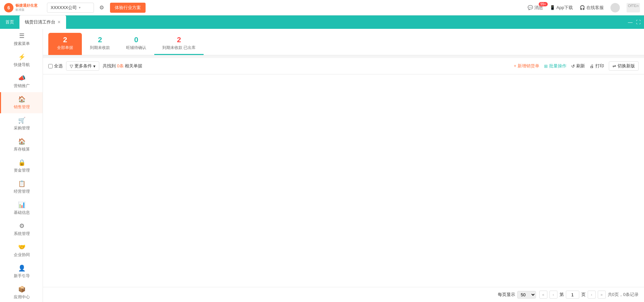 The height and width of the screenshot is (302, 644). Describe the element at coordinates (50, 66) in the screenshot. I see `all-checkbox-input` at that location.